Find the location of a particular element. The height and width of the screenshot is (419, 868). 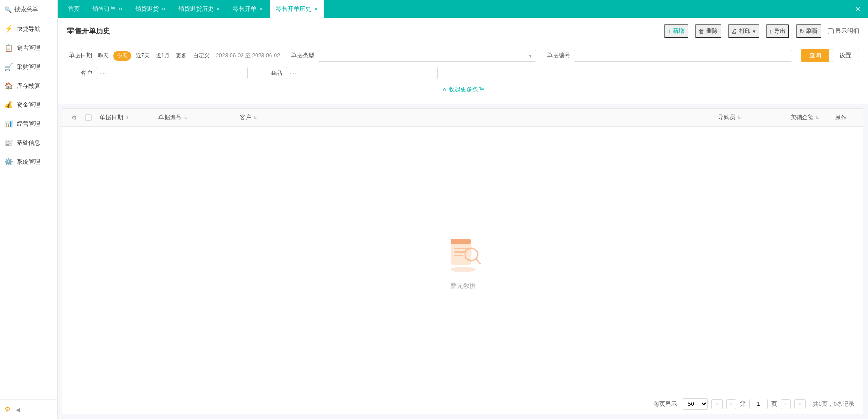

delete-button: 🗑 删除 is located at coordinates (708, 31).